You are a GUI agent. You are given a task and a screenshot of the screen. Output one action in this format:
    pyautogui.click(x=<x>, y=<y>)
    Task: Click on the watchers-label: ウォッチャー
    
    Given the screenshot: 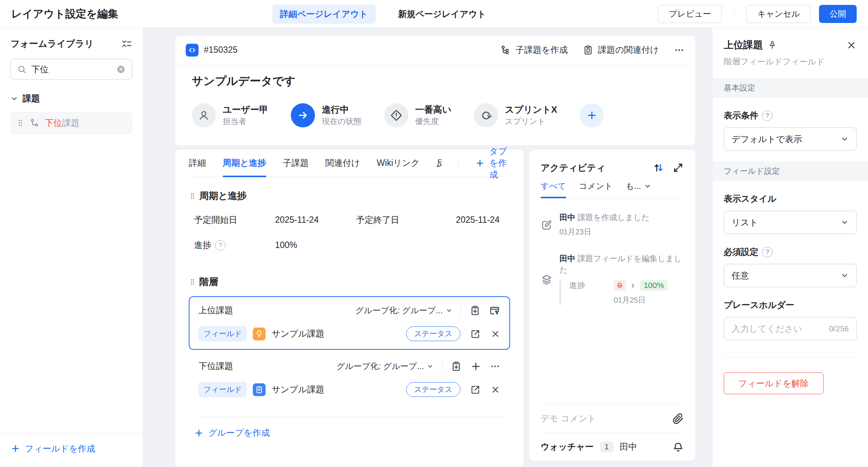 What is the action you would take?
    pyautogui.click(x=567, y=447)
    